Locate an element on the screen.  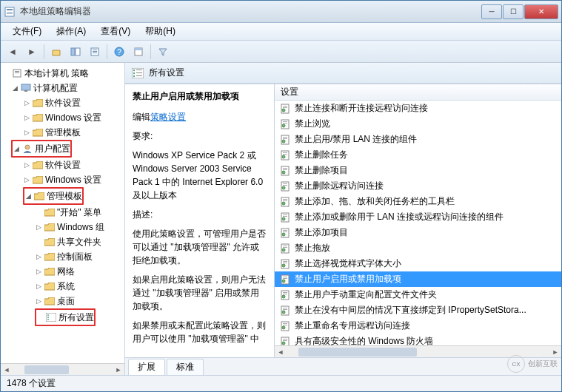
collapse-arrow-icon: ◢ is located at coordinates (30, 196).